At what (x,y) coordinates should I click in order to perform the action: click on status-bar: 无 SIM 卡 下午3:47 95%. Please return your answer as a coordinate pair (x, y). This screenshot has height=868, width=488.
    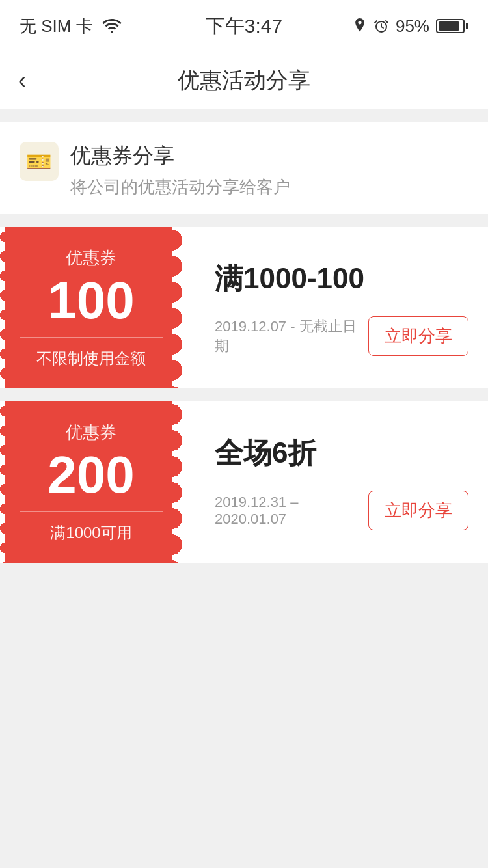
    Looking at the image, I should click on (244, 26).